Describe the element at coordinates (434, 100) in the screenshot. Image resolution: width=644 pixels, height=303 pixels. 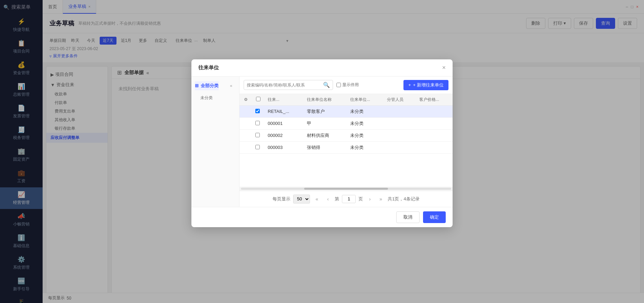
I see `col-price-header: 客户价格...` at that location.